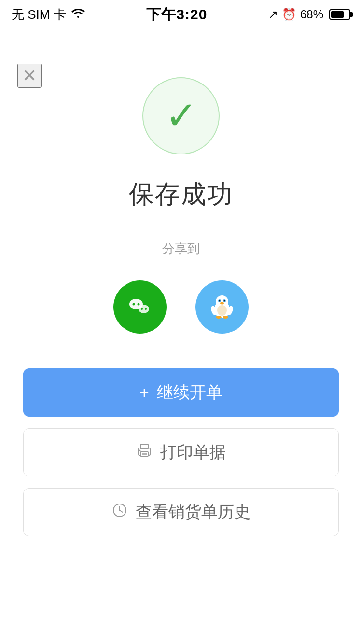 This screenshot has height=644, width=362. I want to click on continue-label: 继续开单, so click(190, 392).